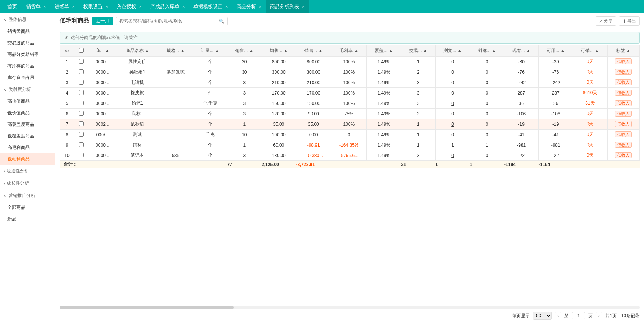  Describe the element at coordinates (599, 316) in the screenshot. I see `next-page-button: ›` at that location.